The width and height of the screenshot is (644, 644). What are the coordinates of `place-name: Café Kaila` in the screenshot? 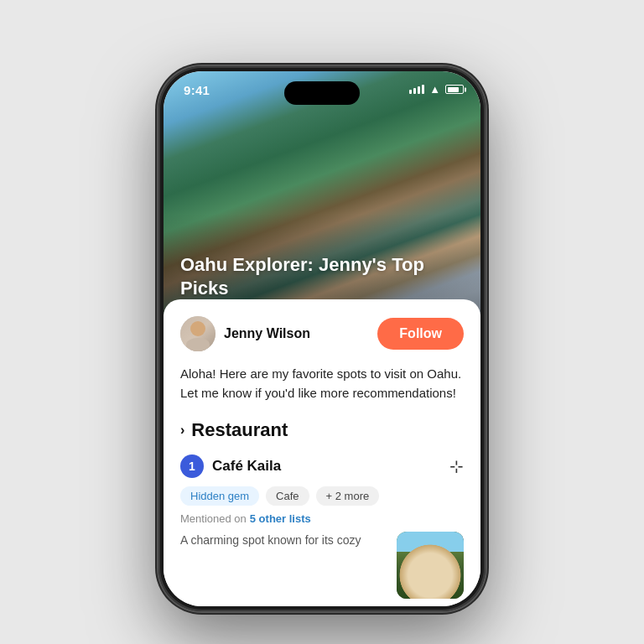 It's located at (247, 466).